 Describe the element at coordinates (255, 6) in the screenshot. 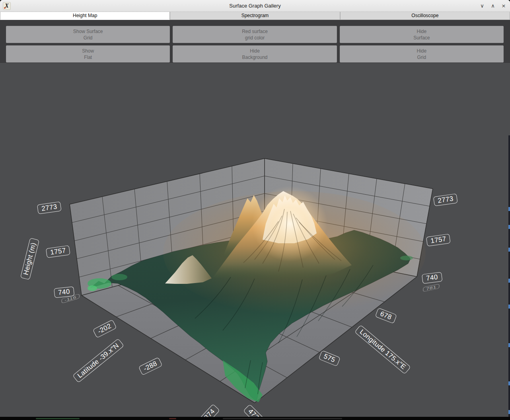

I see `title-bar: X Surface Graph Gallery ∨ ∧ ×` at that location.